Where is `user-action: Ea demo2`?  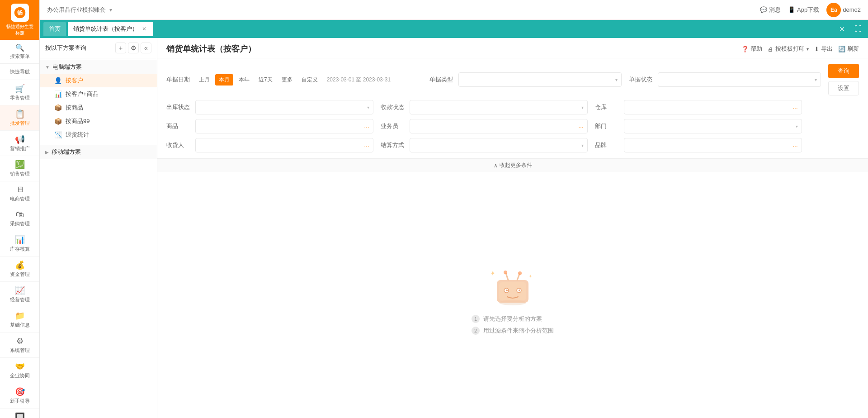
user-action: Ea demo2 is located at coordinates (844, 10).